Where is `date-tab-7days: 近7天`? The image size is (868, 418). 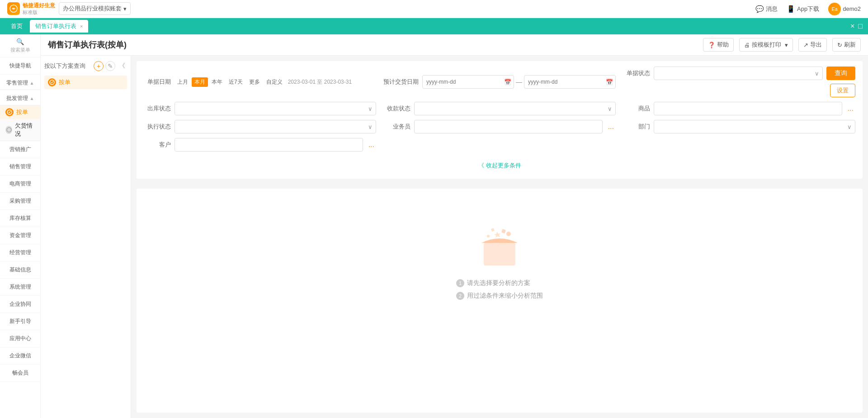 date-tab-7days: 近7天 is located at coordinates (236, 82).